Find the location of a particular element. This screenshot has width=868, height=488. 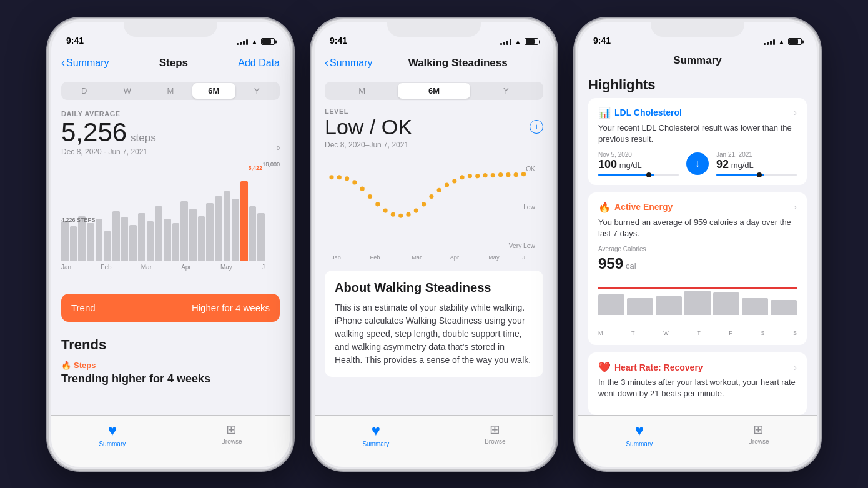

tab-browse-3: ⊞ Browse is located at coordinates (758, 434).